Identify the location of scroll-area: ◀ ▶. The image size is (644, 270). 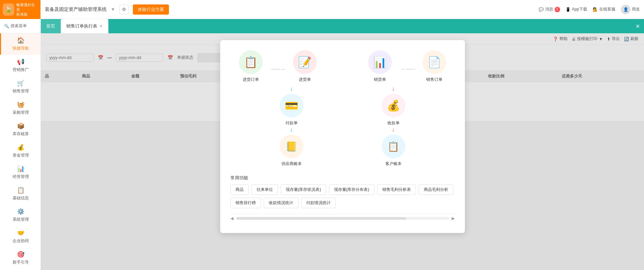
(343, 218).